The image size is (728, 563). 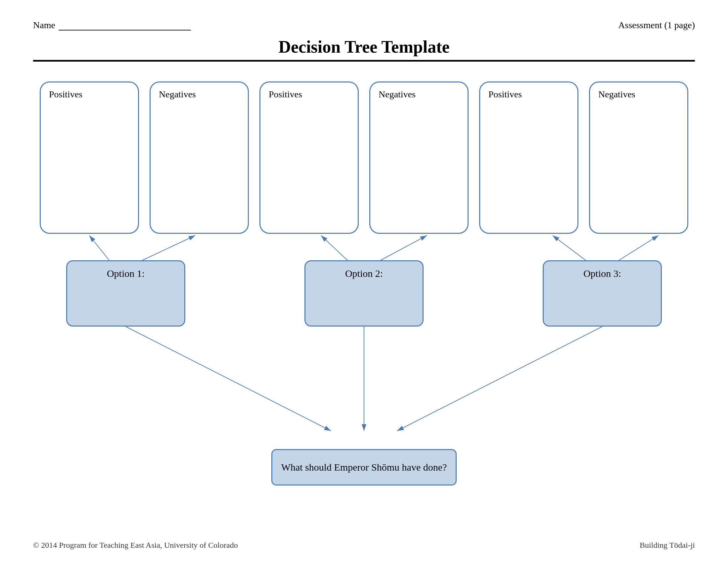 What do you see at coordinates (177, 94) in the screenshot?
I see `top-box-label-2: Negatives` at bounding box center [177, 94].